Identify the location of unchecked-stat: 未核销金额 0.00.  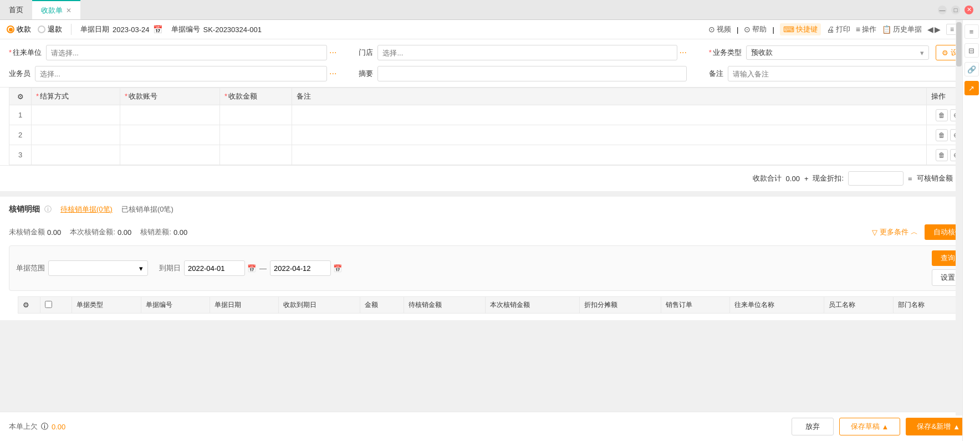
(35, 232).